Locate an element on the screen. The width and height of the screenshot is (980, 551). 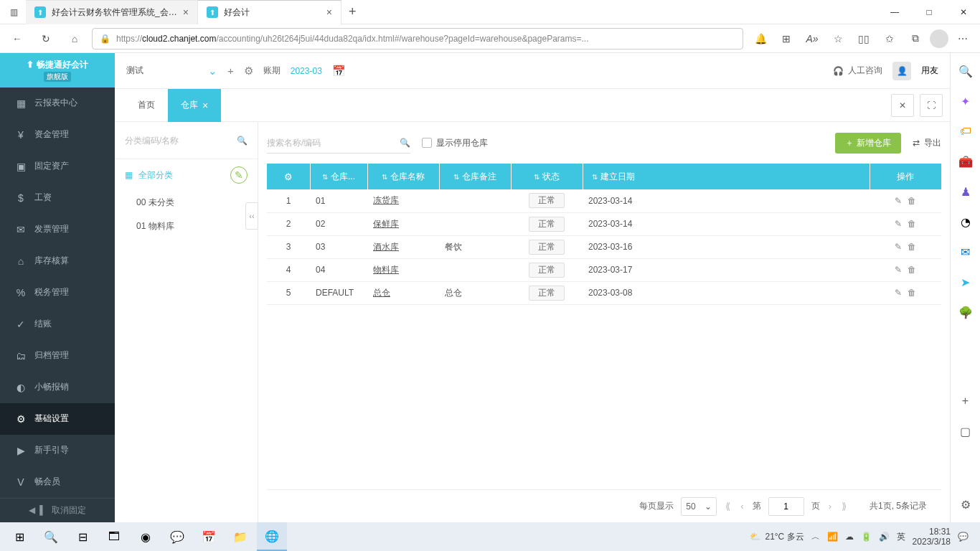
col-date: ⇅建立日期 is located at coordinates (726, 176).